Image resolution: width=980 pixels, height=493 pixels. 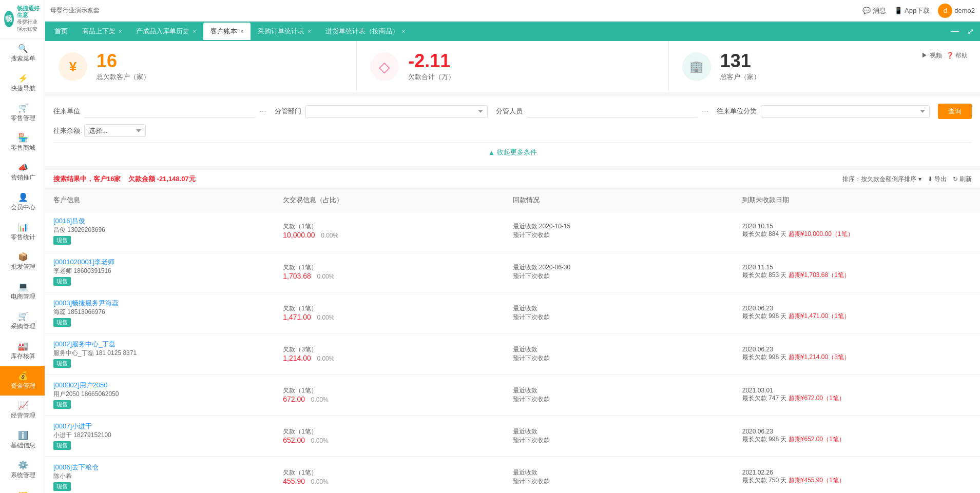 What do you see at coordinates (23, 53) in the screenshot?
I see `sidebar-item-search-menu: 🔍搜索菜单` at bounding box center [23, 53].